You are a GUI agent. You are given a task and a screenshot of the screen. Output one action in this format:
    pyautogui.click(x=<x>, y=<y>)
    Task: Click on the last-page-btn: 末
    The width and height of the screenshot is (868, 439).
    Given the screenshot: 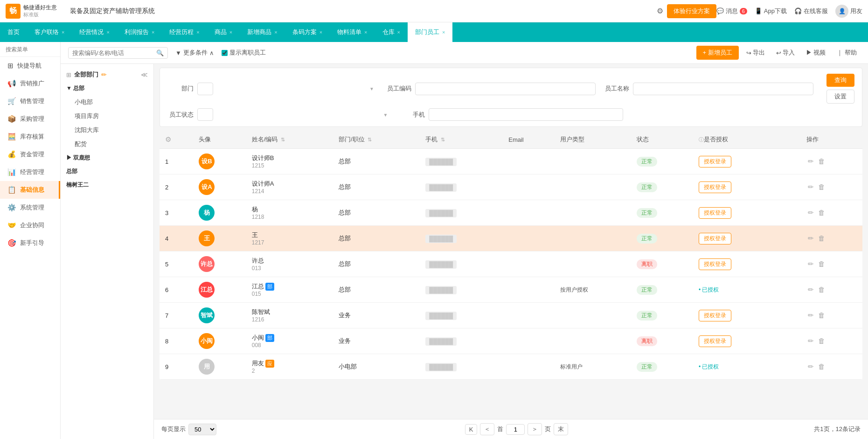 What is the action you would take?
    pyautogui.click(x=561, y=429)
    